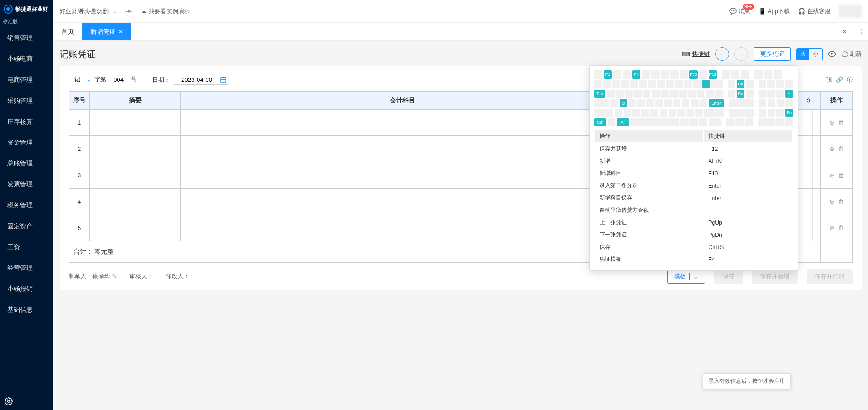 The width and height of the screenshot is (868, 410). What do you see at coordinates (762, 11) in the screenshot?
I see `phone-icon: 📱` at bounding box center [762, 11].